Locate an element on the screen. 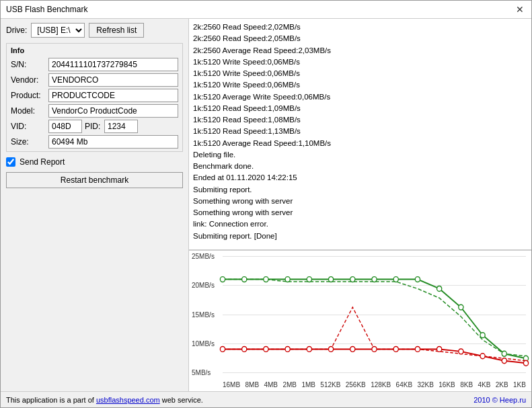 The image size is (532, 408). vid-label: VID: is located at coordinates (28, 126).